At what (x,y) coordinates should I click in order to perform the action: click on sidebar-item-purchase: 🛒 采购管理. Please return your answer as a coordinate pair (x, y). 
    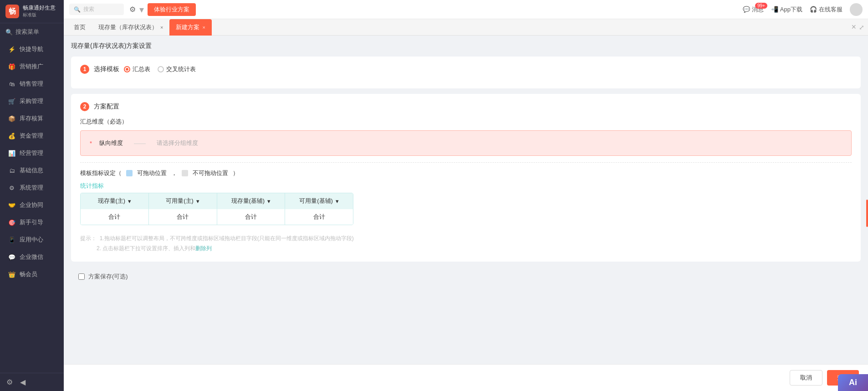
    Looking at the image, I should click on (32, 101).